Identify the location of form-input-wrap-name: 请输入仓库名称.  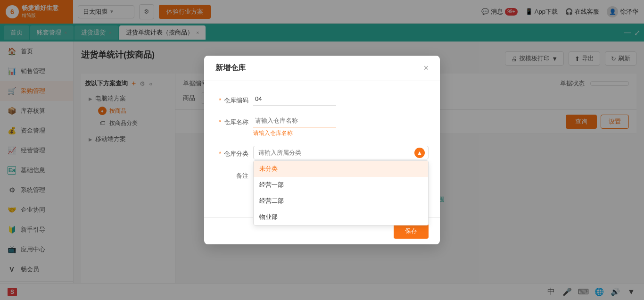
(341, 125).